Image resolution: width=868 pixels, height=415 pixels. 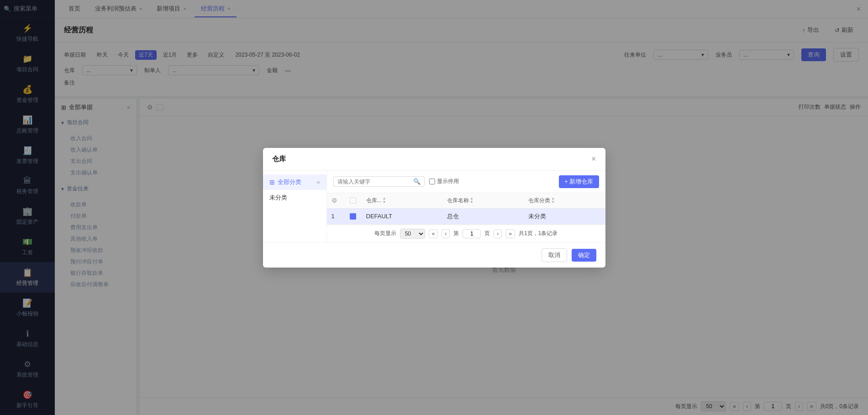 What do you see at coordinates (279, 159) in the screenshot?
I see `modal-title: 仓库` at bounding box center [279, 159].